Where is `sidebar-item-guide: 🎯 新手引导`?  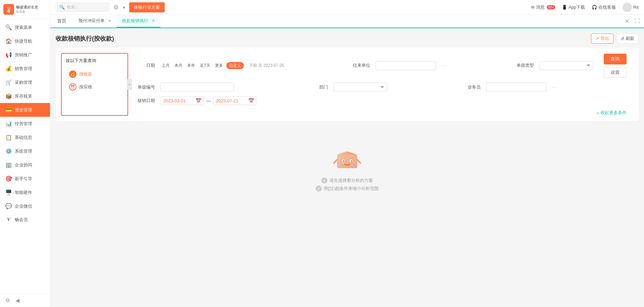
sidebar-item-guide: 🎯 新手引导 is located at coordinates (25, 178).